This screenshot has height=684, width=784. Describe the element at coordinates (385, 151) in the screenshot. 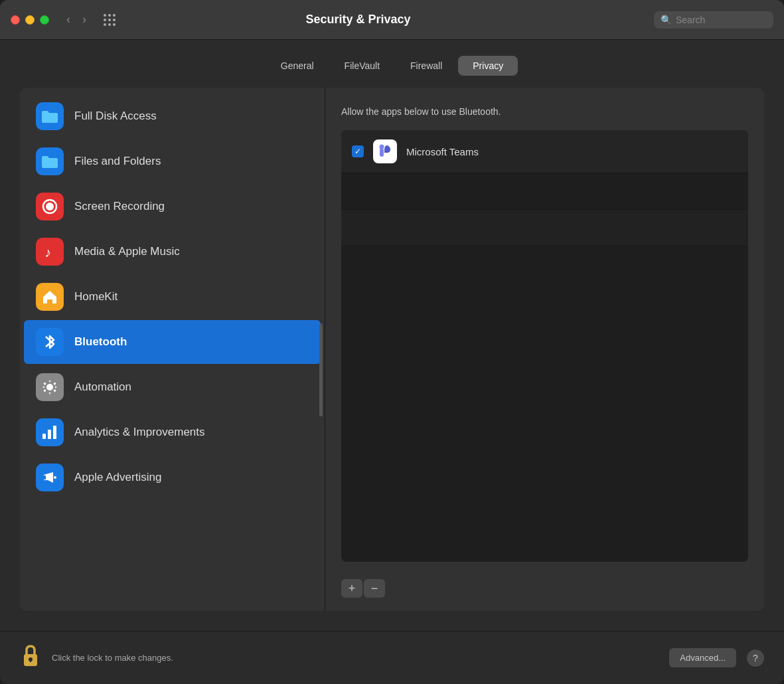

I see `teams-icon` at that location.